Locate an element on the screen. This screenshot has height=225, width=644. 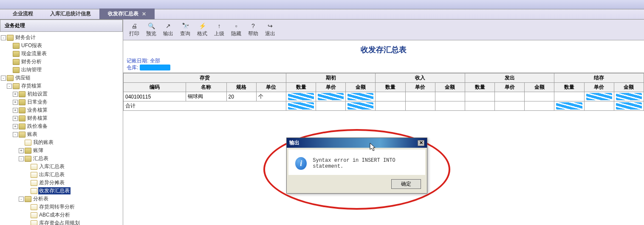
exit-icon: ↪ is located at coordinates (270, 26).